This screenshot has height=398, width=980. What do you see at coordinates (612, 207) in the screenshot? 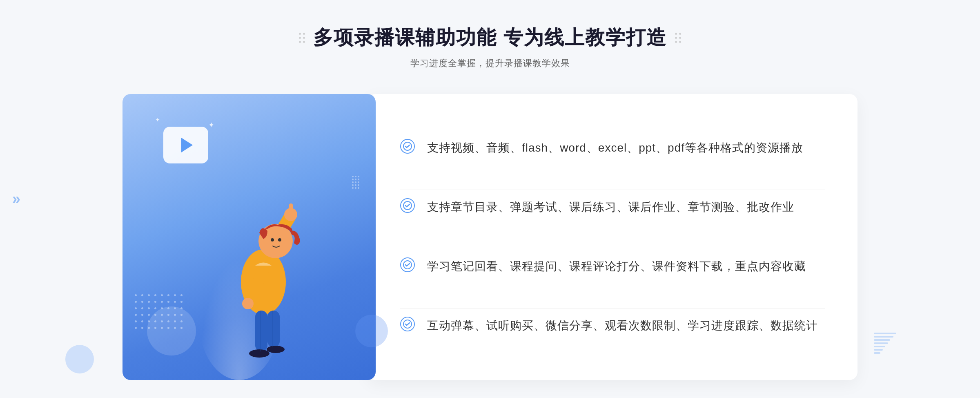
I see `feature-item-2: 支持章节目录、弹题考试、课后练习、课后作业、章节测验、批改作业` at bounding box center [612, 207].